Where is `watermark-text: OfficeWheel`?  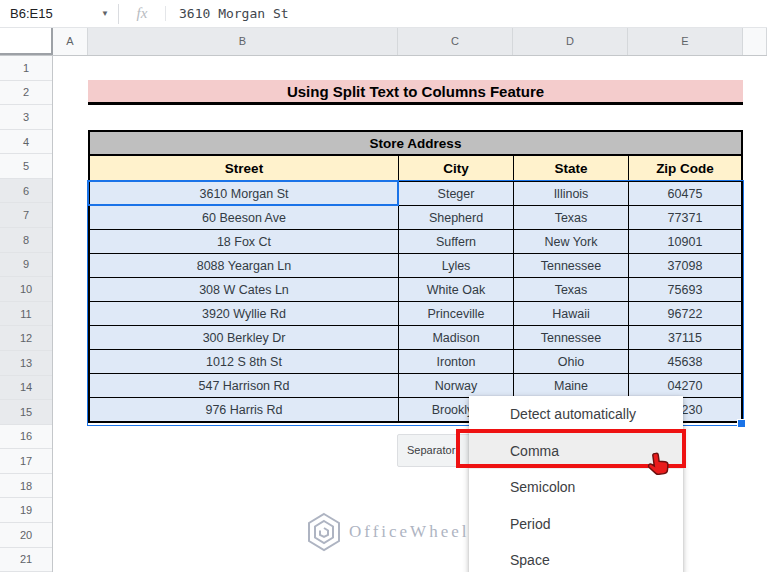
watermark-text: OfficeWheel is located at coordinates (409, 532).